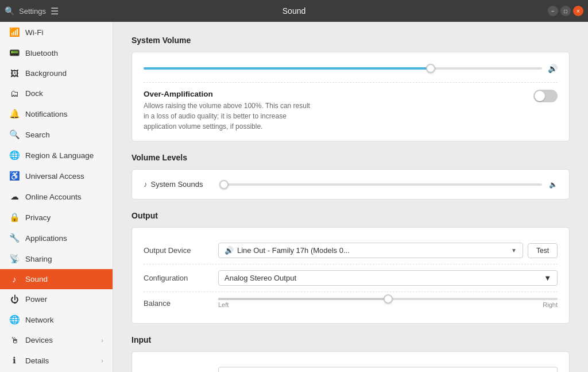 The image size is (588, 372). Describe the element at coordinates (55, 176) in the screenshot. I see `sidebar-label-universal: Universal Access` at that location.